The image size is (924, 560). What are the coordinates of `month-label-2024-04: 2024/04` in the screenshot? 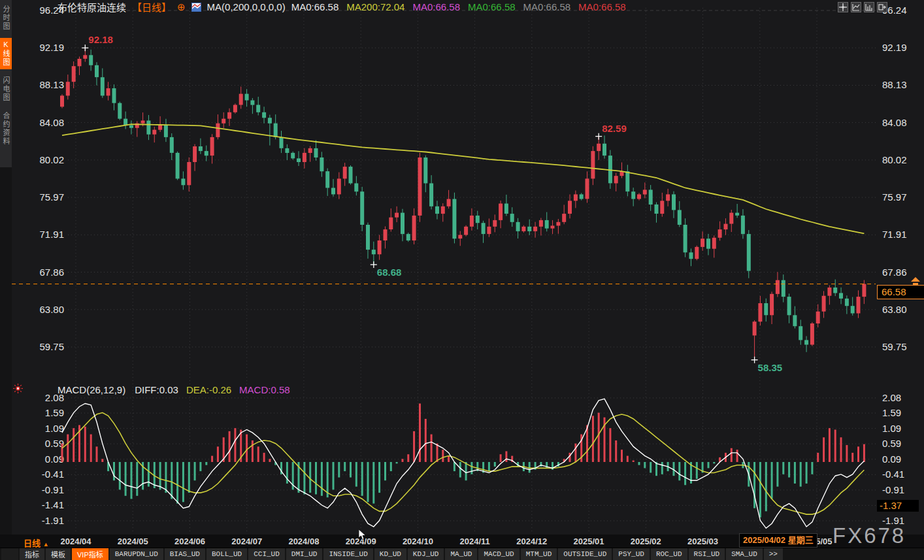 It's located at (76, 541).